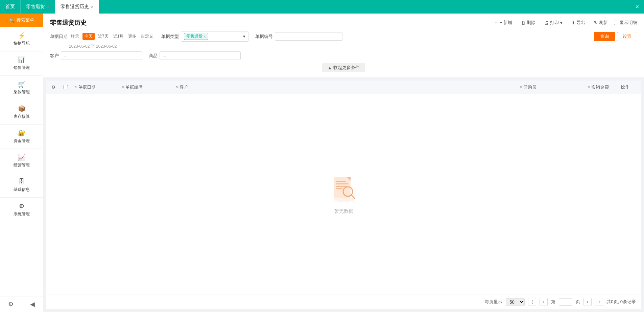 This screenshot has height=312, width=644. Describe the element at coordinates (22, 157) in the screenshot. I see `operations-icon: 📈` at that location.